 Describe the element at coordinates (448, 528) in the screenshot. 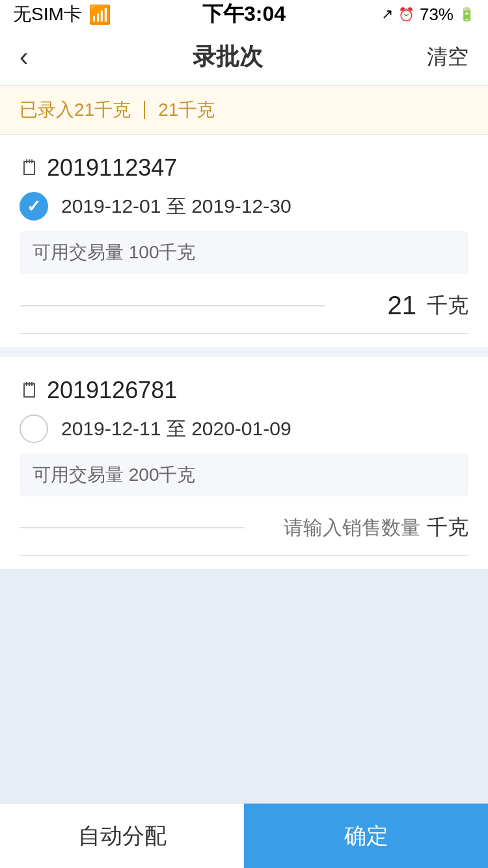

I see `input-unit-2: 千克` at that location.